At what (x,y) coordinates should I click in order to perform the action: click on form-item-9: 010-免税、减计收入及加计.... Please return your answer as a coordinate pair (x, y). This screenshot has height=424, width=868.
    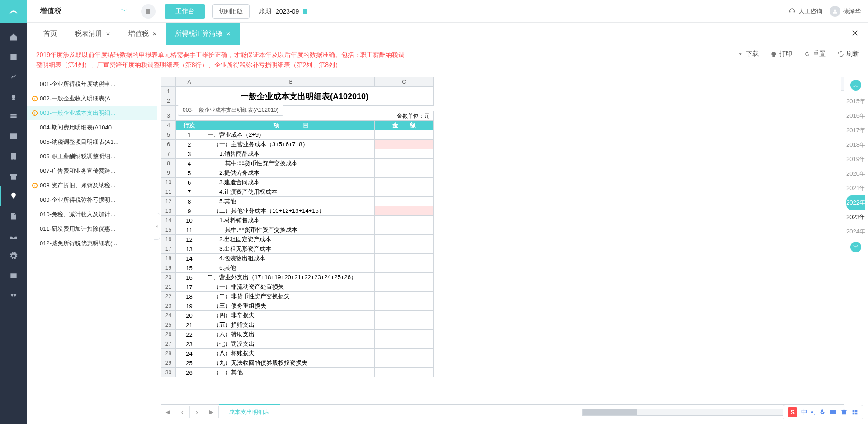
    Looking at the image, I should click on (92, 214).